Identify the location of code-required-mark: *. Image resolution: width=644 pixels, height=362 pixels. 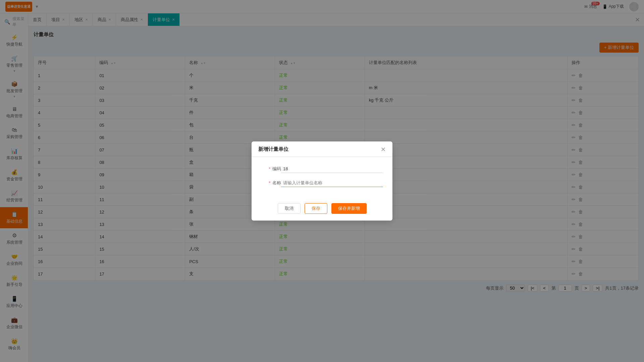
(270, 169).